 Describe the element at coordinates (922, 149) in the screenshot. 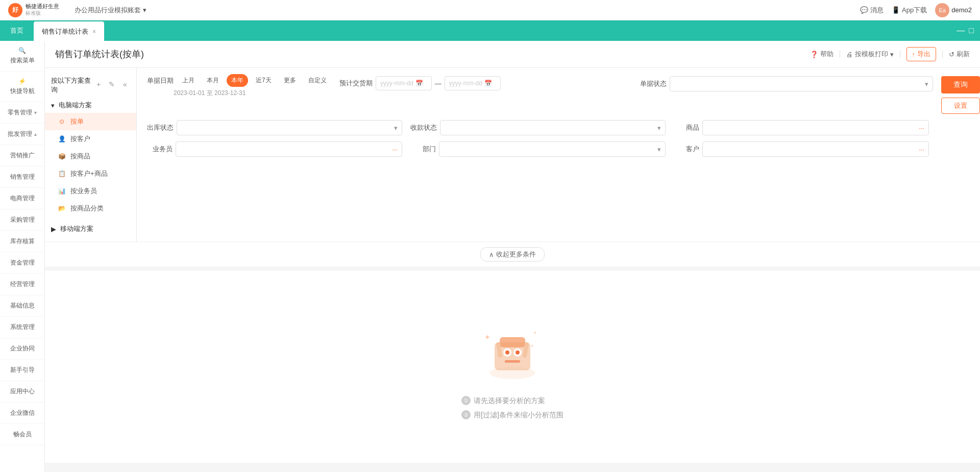

I see `customer-more-icon: ···` at that location.